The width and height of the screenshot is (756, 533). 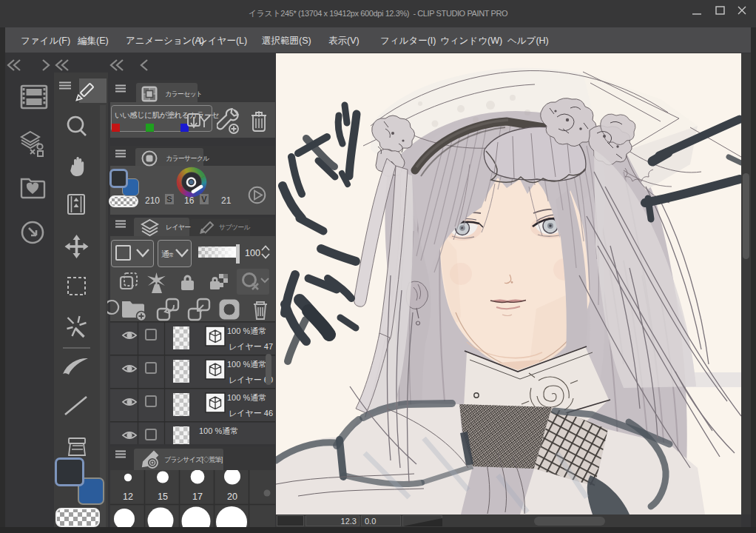 I want to click on svg-text: 15, so click(x=163, y=497).